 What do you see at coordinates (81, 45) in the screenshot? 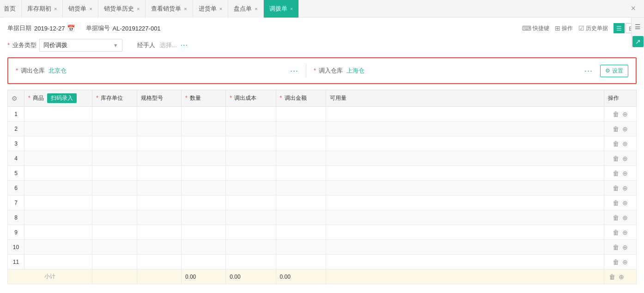
I see `business-type-select: 同价调拨 ▼` at bounding box center [81, 45].